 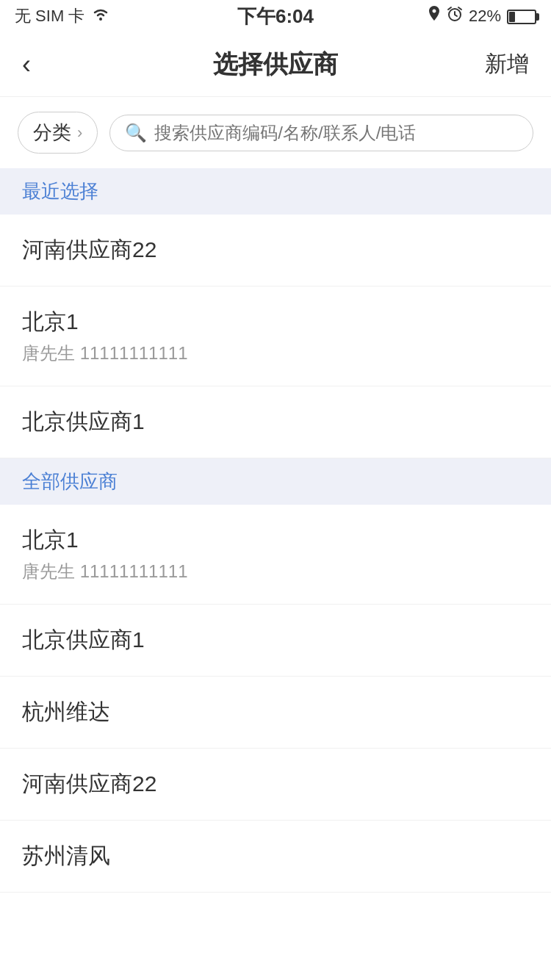 What do you see at coordinates (522, 16) in the screenshot?
I see `battery-icon` at bounding box center [522, 16].